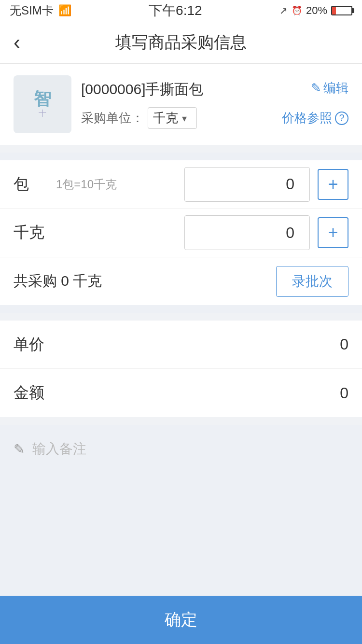 Image resolution: width=362 pixels, height=644 pixels. Describe the element at coordinates (181, 449) in the screenshot. I see `note-section: ✎ 输入备注` at that location.